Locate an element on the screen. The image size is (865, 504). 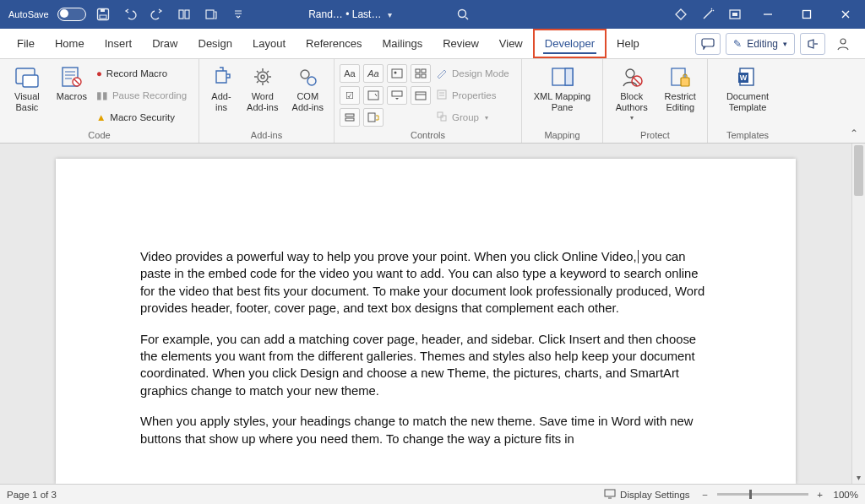
com-addins-button: COM Add-ins is located at coordinates (307, 88).